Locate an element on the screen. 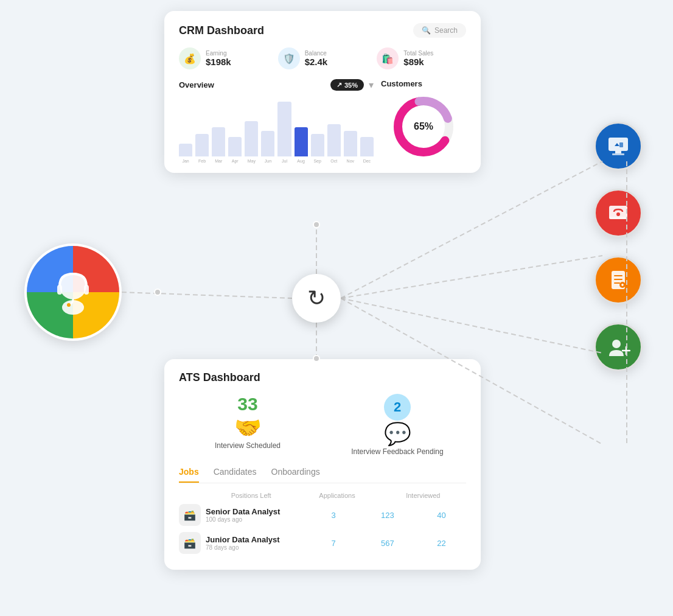  stat-earning: 💰 Earning $198k is located at coordinates (224, 58).